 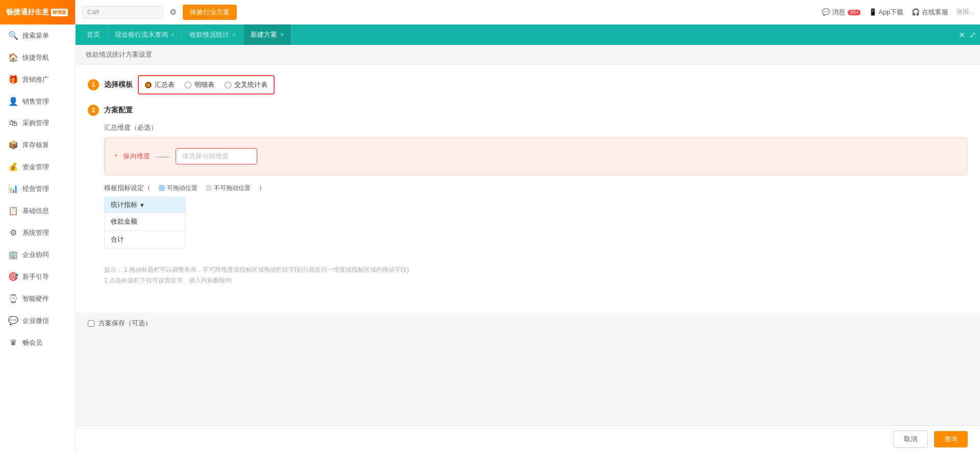 What do you see at coordinates (36, 123) in the screenshot?
I see `sidebar-item-label: 采购管理` at bounding box center [36, 123].